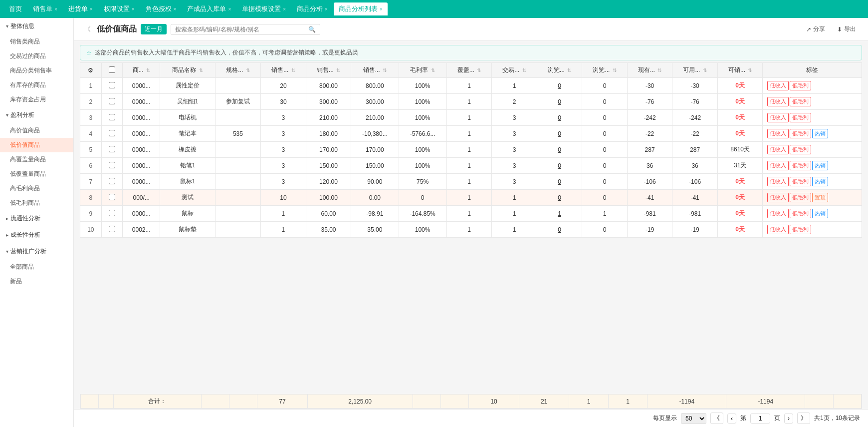 Image resolution: width=868 pixels, height=427 pixels. Describe the element at coordinates (469, 70) in the screenshot. I see `cover-column-header: 覆盖... ⇅` at that location.